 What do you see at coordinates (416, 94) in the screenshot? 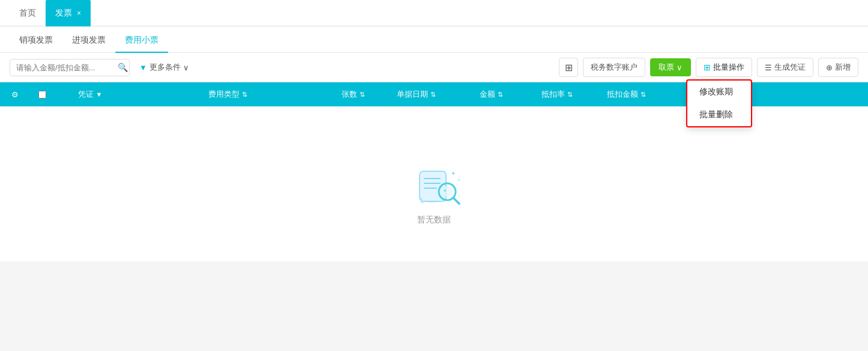
I see `th-date: 单据日期 ⇅` at bounding box center [416, 94].